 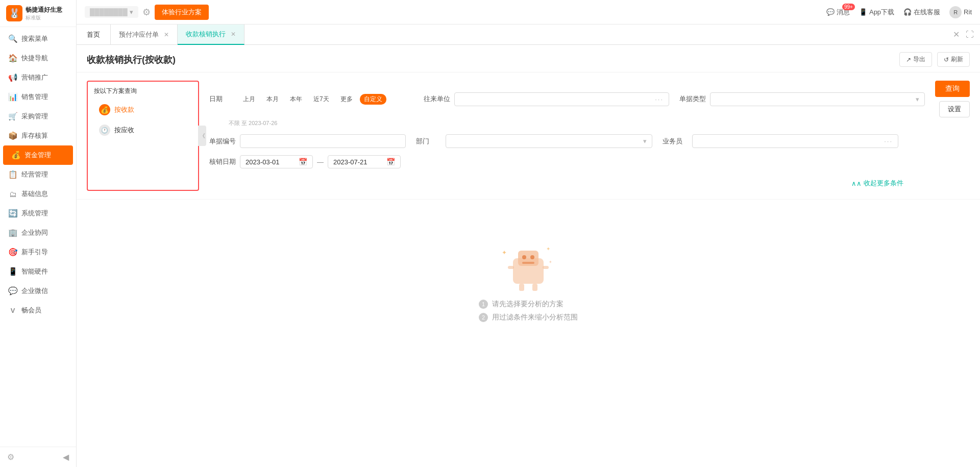 I want to click on tabbar-actions: ✕ ⛶, so click(x=966, y=35).